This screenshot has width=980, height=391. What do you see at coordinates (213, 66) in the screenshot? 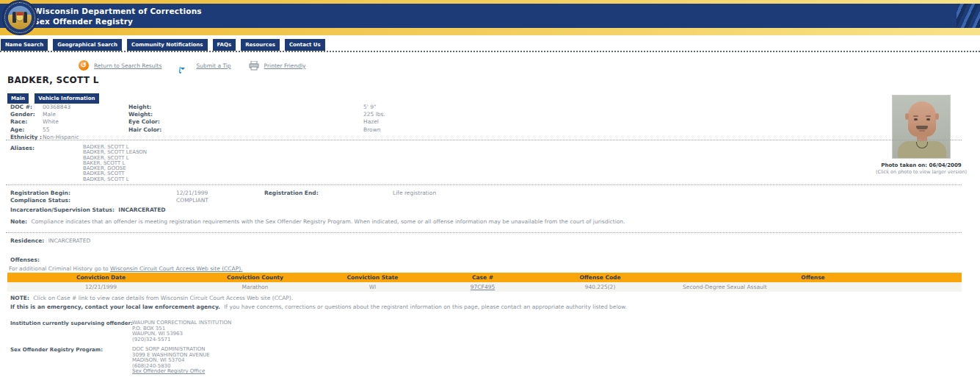
I see `submit-a-tip-label: Submit a Tip` at bounding box center [213, 66].